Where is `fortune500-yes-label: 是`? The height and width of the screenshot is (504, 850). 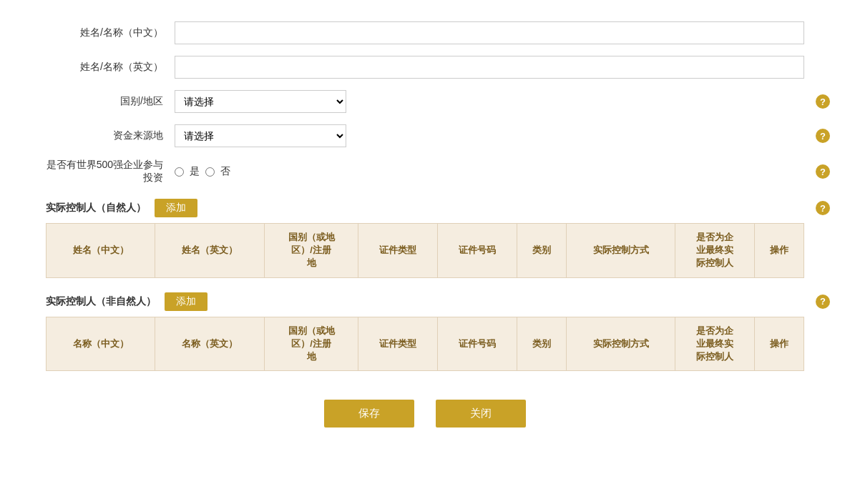 fortune500-yes-label: 是 is located at coordinates (195, 172).